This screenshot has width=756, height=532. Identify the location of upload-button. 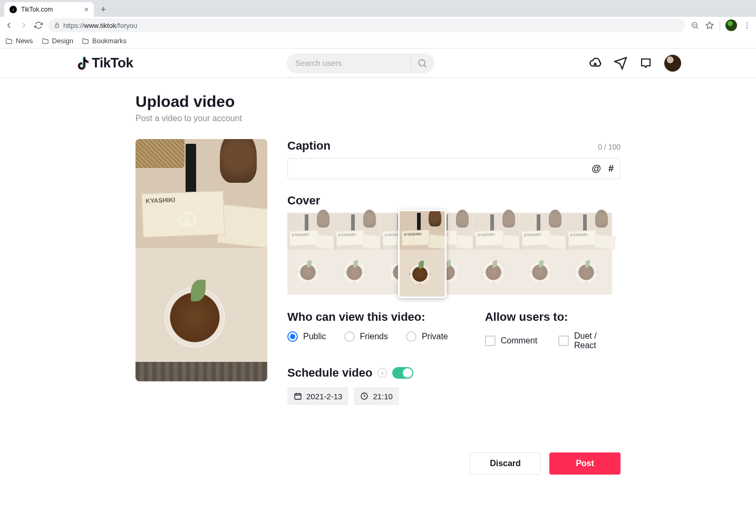
(595, 63).